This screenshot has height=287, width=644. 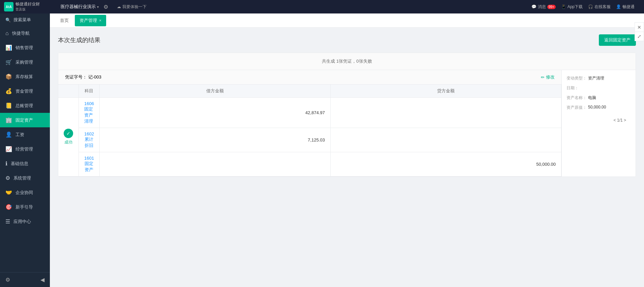 What do you see at coordinates (625, 7) in the screenshot?
I see `user-area: 👤 畅捷通` at bounding box center [625, 7].